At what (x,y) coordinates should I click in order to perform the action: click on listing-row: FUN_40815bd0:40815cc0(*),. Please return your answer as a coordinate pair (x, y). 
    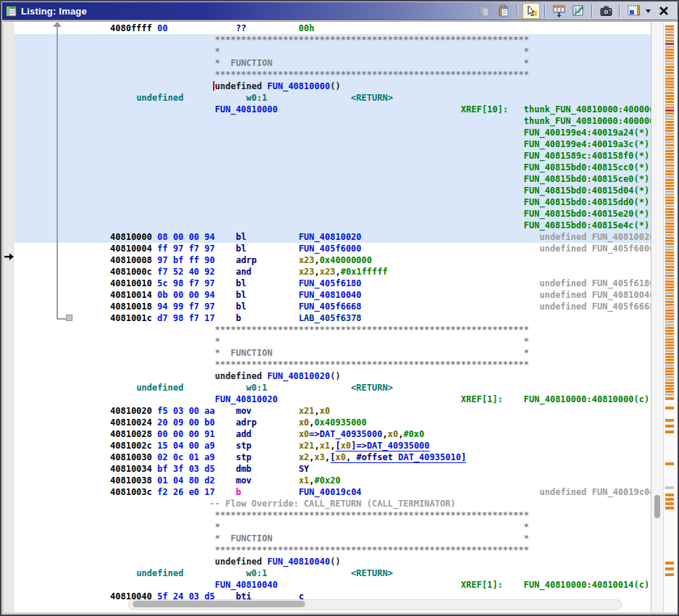
    Looking at the image, I should click on (333, 167).